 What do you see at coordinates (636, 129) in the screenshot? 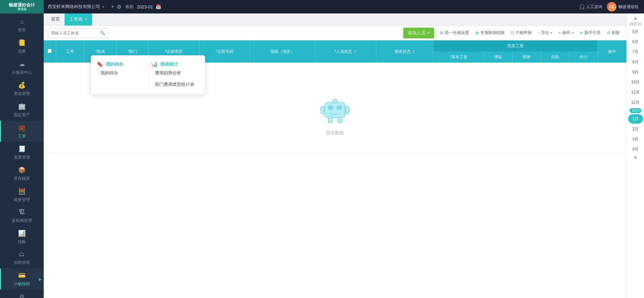
I see `timeline-month-2023-2: 2月` at bounding box center [636, 129].